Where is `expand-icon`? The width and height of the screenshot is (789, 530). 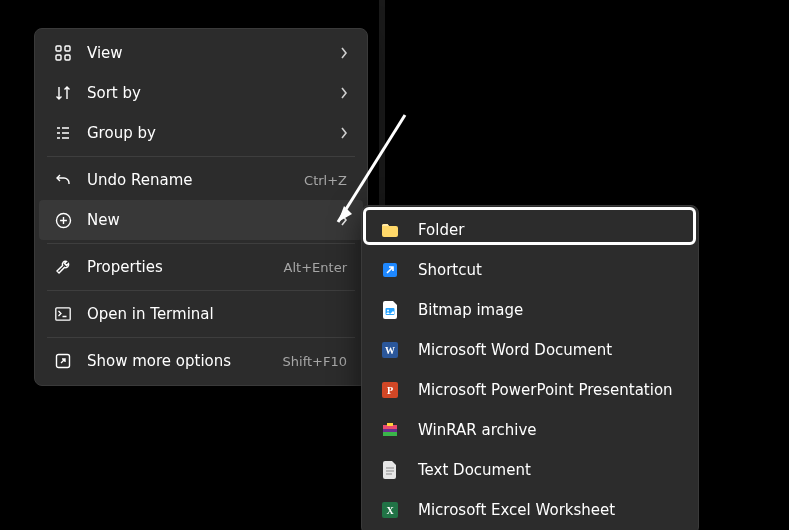
expand-icon is located at coordinates (63, 361).